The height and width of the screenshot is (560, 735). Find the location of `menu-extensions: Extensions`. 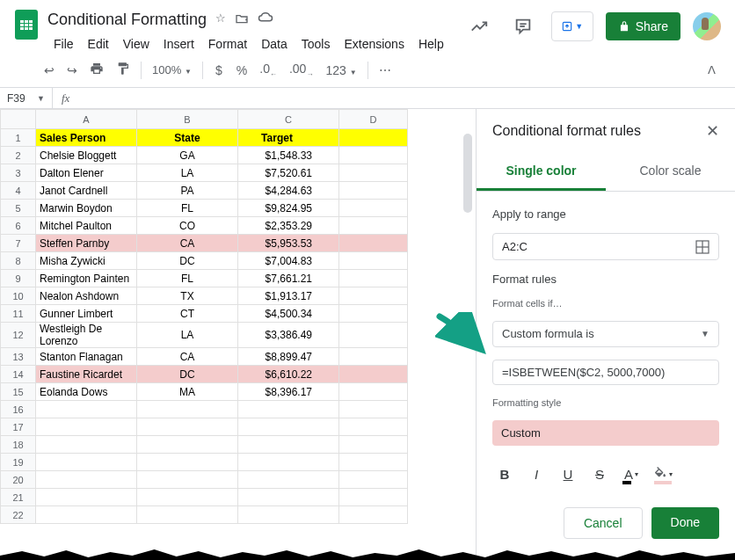

menu-extensions: Extensions is located at coordinates (374, 44).